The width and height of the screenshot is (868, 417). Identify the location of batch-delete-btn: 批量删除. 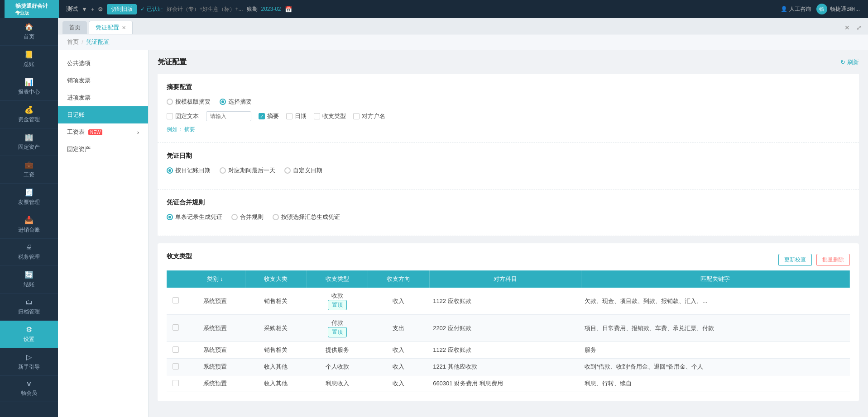
(833, 260).